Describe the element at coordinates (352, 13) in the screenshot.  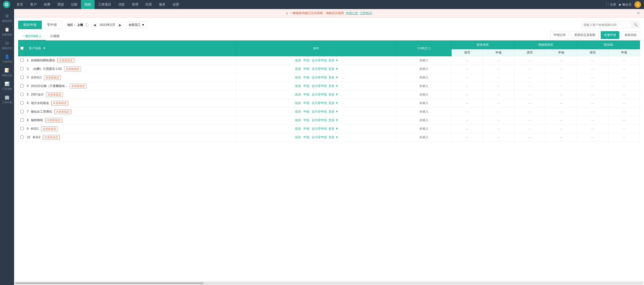
I see `banner-link-declaration: 申报汇签` at that location.